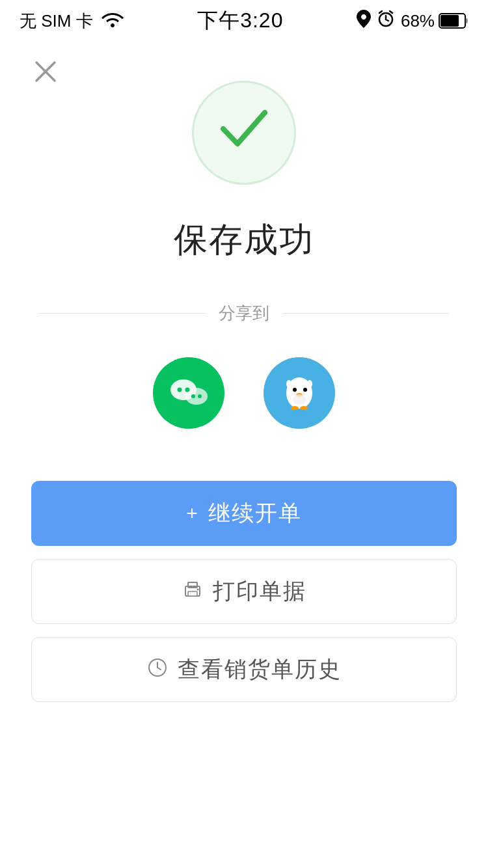 The height and width of the screenshot is (868, 488). Describe the element at coordinates (193, 592) in the screenshot. I see `print-icon` at that location.